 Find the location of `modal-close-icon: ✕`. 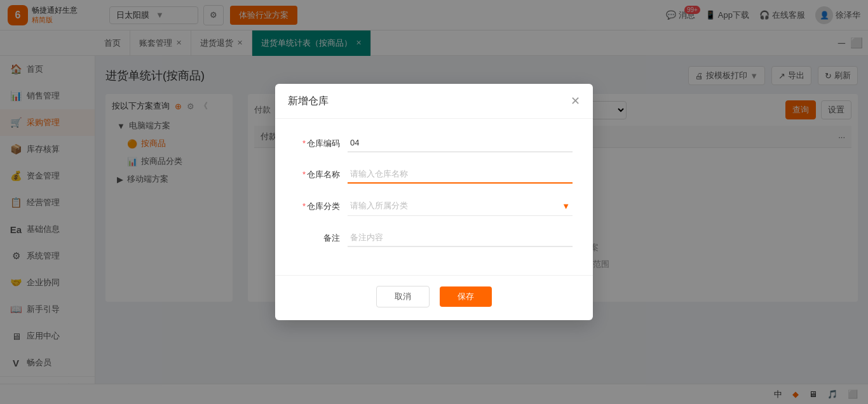

modal-close-icon: ✕ is located at coordinates (576, 101).